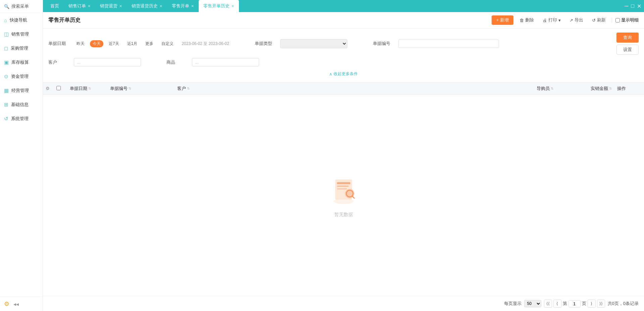  Describe the element at coordinates (575, 304) in the screenshot. I see `page-number-input` at that location.